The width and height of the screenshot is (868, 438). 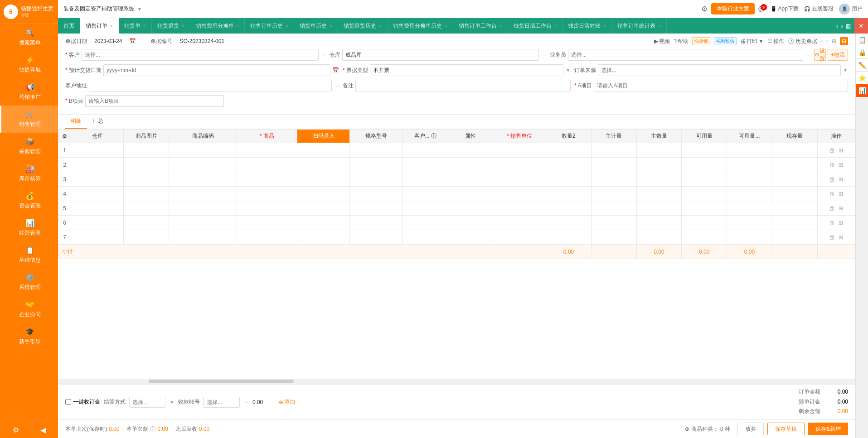 What do you see at coordinates (441, 55) in the screenshot?
I see `warehouse-input` at bounding box center [441, 55].